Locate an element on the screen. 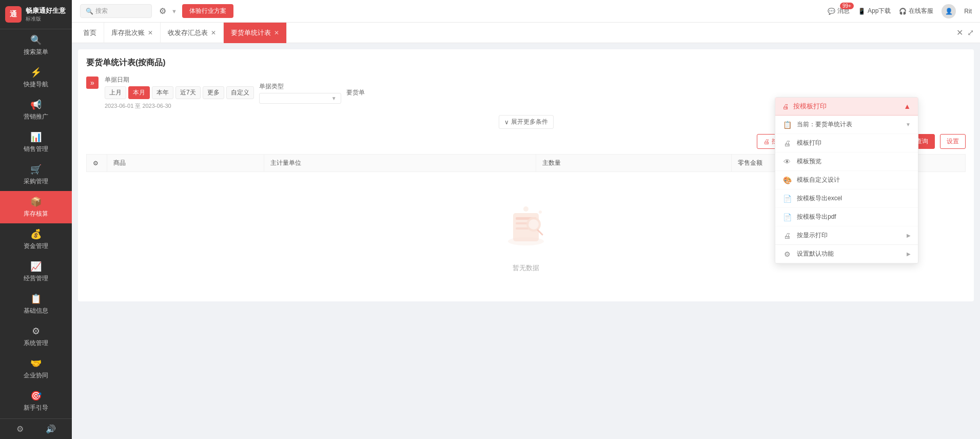  order-type-field-group: 要货单 is located at coordinates (356, 92).